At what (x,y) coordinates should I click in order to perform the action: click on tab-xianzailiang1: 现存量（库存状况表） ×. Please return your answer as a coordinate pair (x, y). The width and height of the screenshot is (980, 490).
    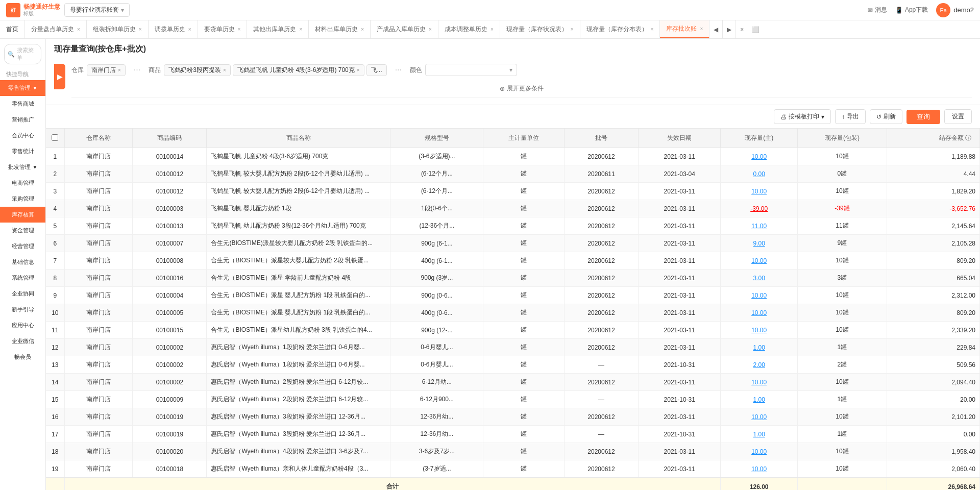
    Looking at the image, I should click on (540, 30).